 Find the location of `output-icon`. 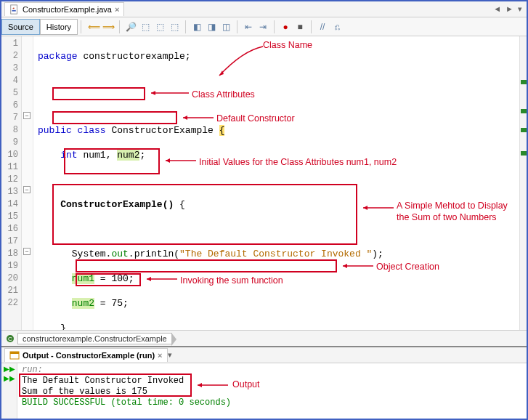

output-icon is located at coordinates (15, 355).